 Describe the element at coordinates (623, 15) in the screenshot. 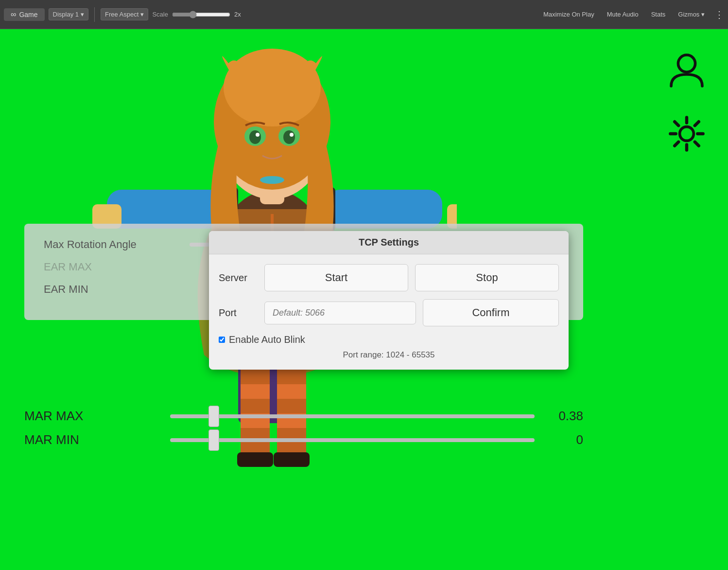

I see `mute-button: Mute Audio` at that location.